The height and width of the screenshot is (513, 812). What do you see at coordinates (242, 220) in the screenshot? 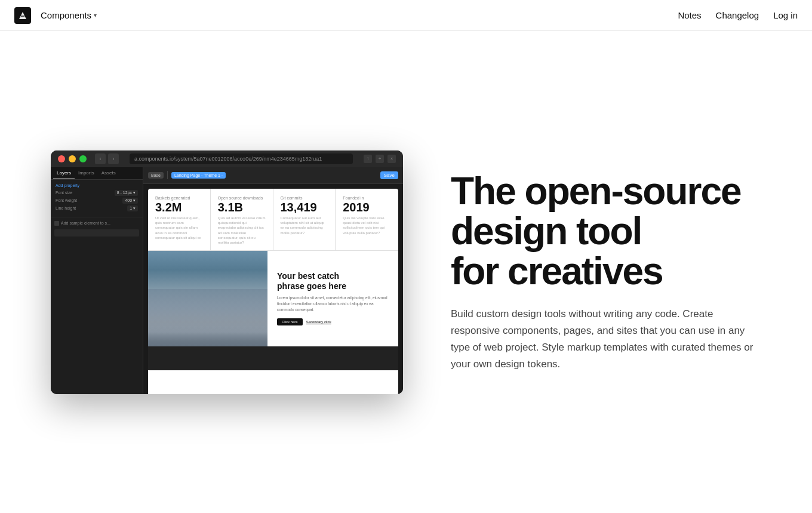
I see `stat-cell-1: Open source downloads 3.1B Quis ad autcm…` at bounding box center [242, 220].